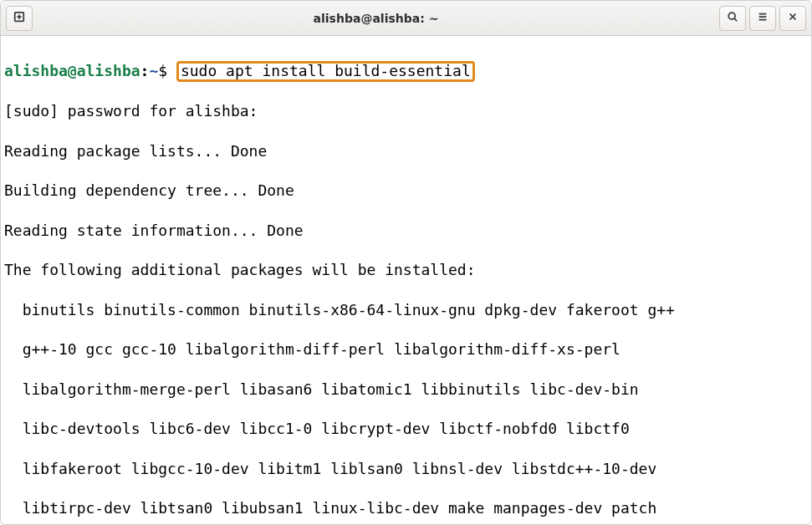 The width and height of the screenshot is (812, 525). Describe the element at coordinates (763, 18) in the screenshot. I see `menu-button` at that location.